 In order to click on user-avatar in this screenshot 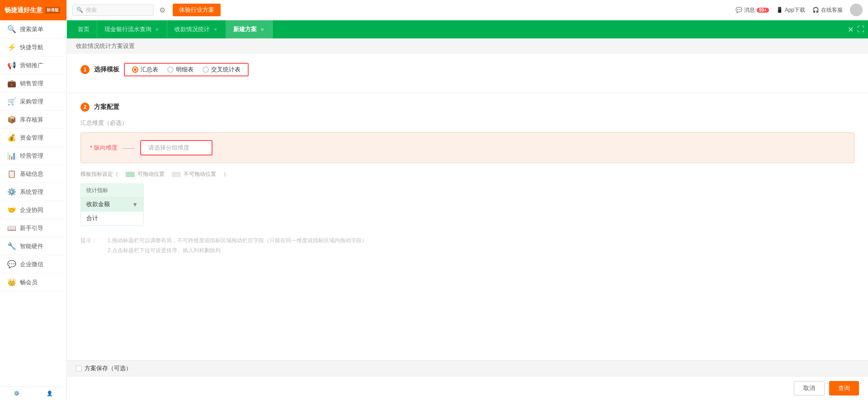, I will do `click(856, 10)`.